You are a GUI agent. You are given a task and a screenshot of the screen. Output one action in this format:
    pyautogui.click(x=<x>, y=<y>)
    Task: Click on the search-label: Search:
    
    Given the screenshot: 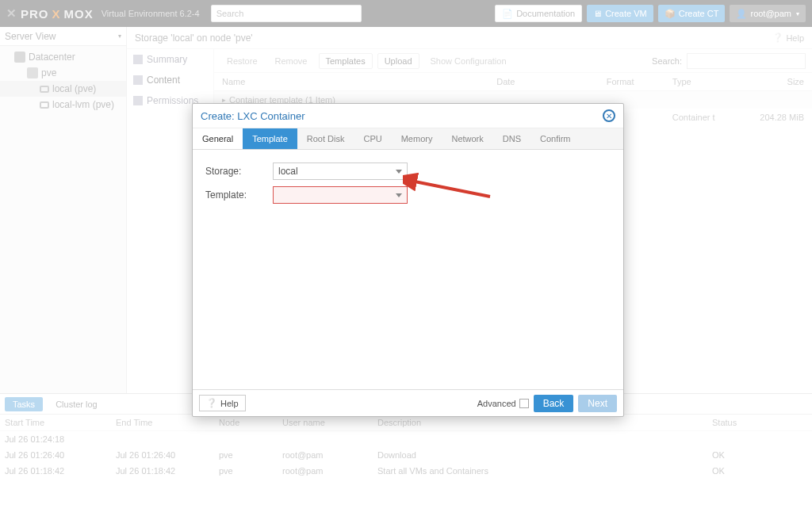 What is the action you would take?
    pyautogui.click(x=667, y=61)
    